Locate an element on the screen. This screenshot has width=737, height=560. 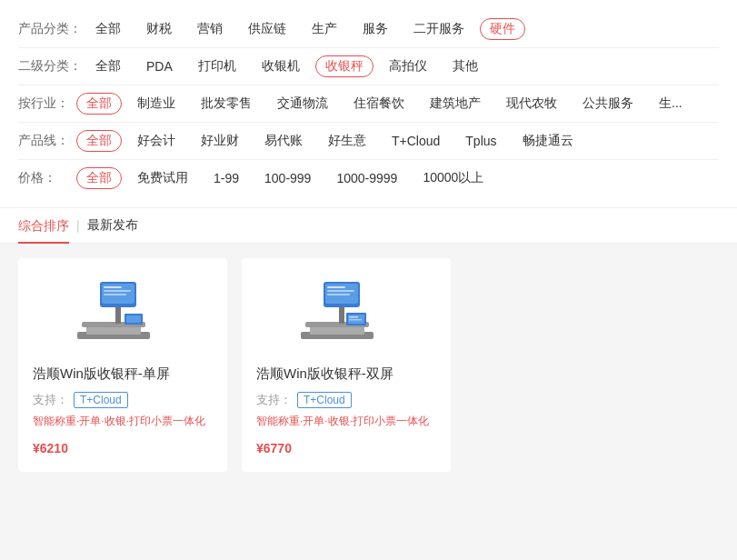
product-support-2: 支持： T+Cloud is located at coordinates (304, 400).